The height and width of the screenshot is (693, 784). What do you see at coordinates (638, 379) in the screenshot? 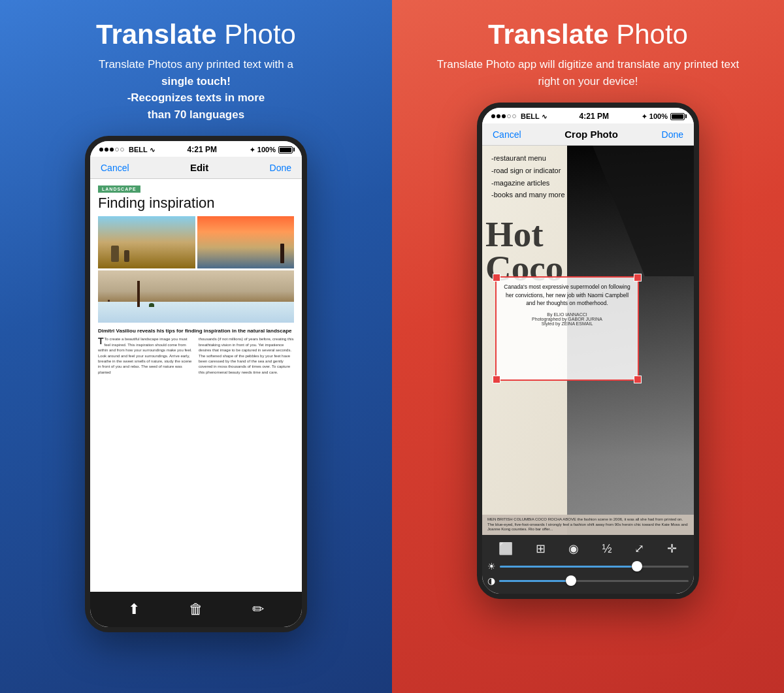
I see `handle-br` at bounding box center [638, 379].